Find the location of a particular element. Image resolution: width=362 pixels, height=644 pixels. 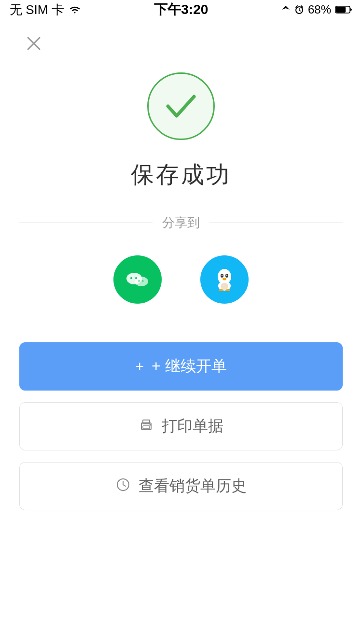

qq-icon is located at coordinates (224, 280).